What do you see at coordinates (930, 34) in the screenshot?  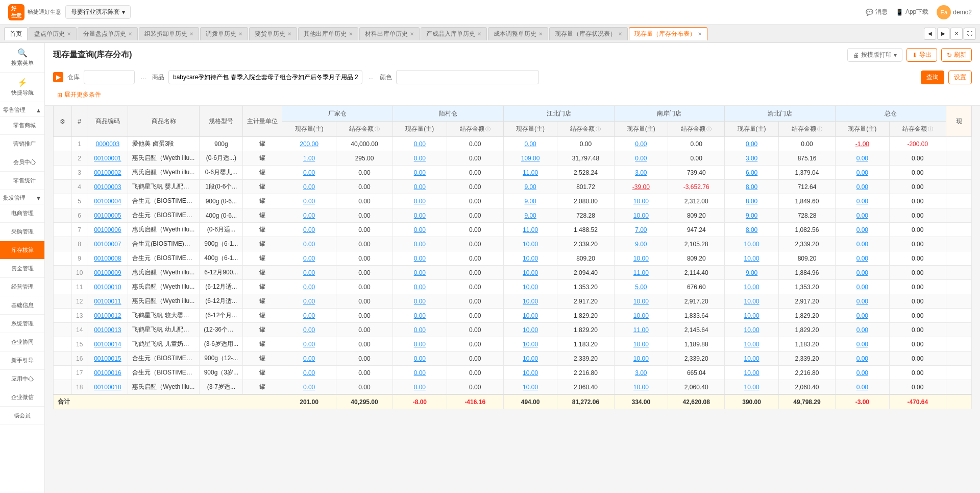 I see `tab-prev-btn: ◀` at bounding box center [930, 34].